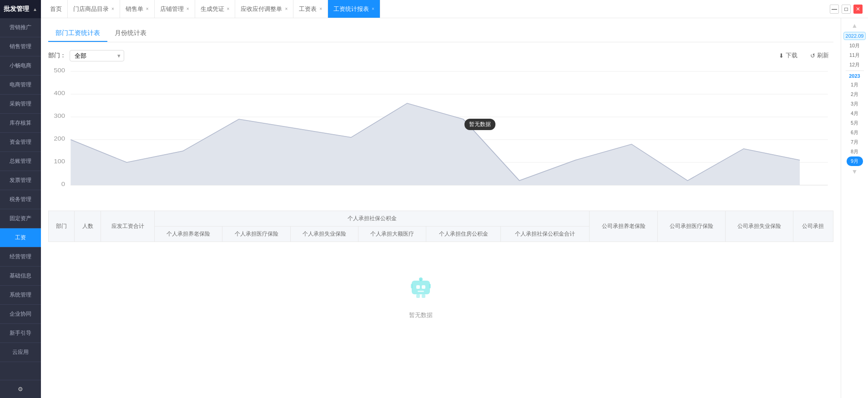 This screenshot has height=398, width=868. What do you see at coordinates (131, 34) in the screenshot?
I see `sub-tab-1: 月份统计表` at bounding box center [131, 34].